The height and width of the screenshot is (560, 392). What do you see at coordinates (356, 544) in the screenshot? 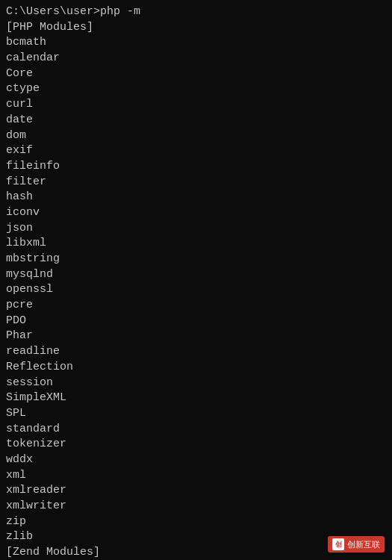
I see `watermark-badge: 创 创新互联` at bounding box center [356, 544].